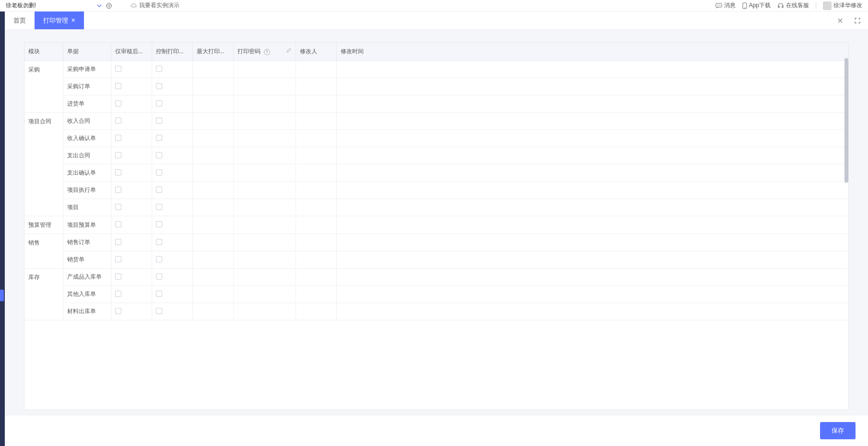 The width and height of the screenshot is (868, 446). I want to click on demo-link: 我要看实例演示, so click(155, 6).